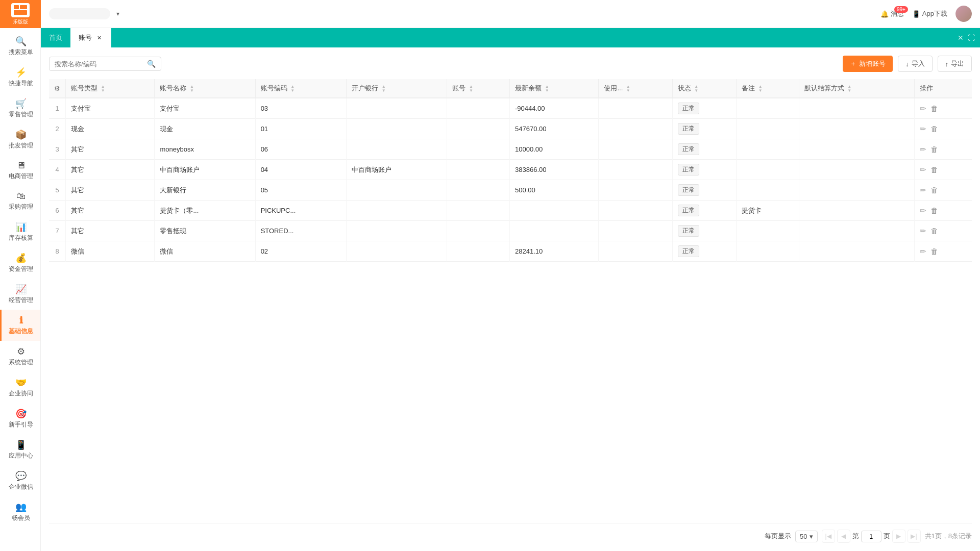  What do you see at coordinates (899, 536) in the screenshot?
I see `next-page-button: ▶` at bounding box center [899, 536].